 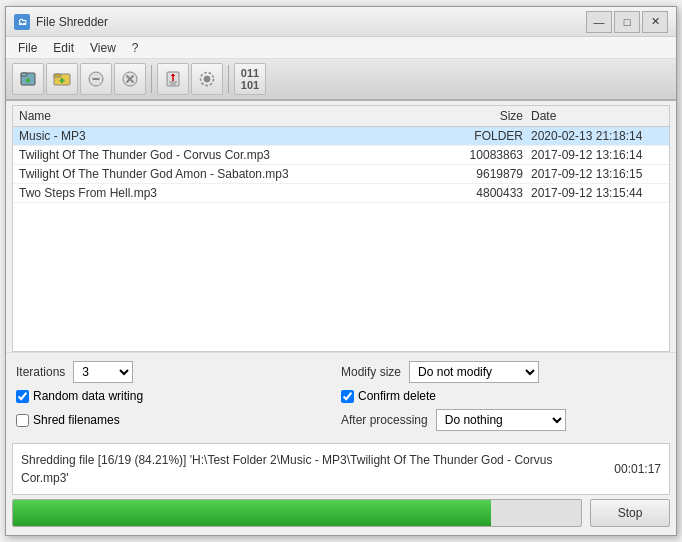 I want to click on confirm-delete-text: Confirm delete, so click(x=397, y=396).